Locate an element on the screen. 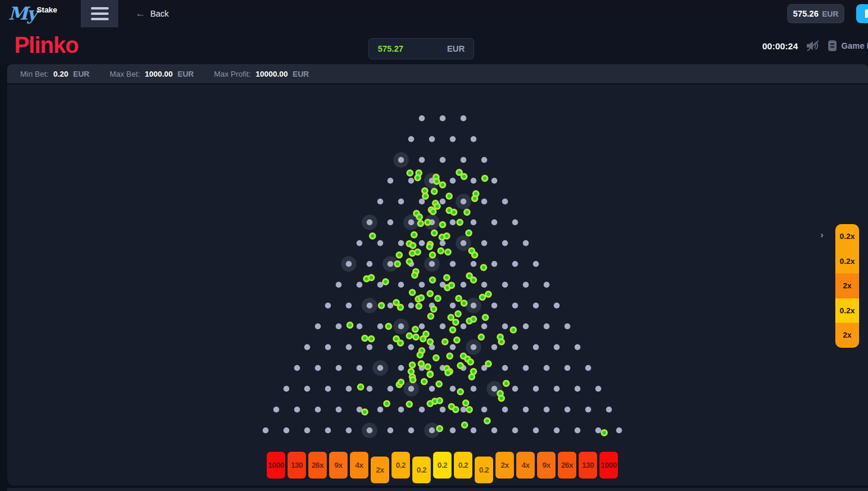 This screenshot has width=868, height=491. session-timer: 00:00:24 is located at coordinates (780, 46).